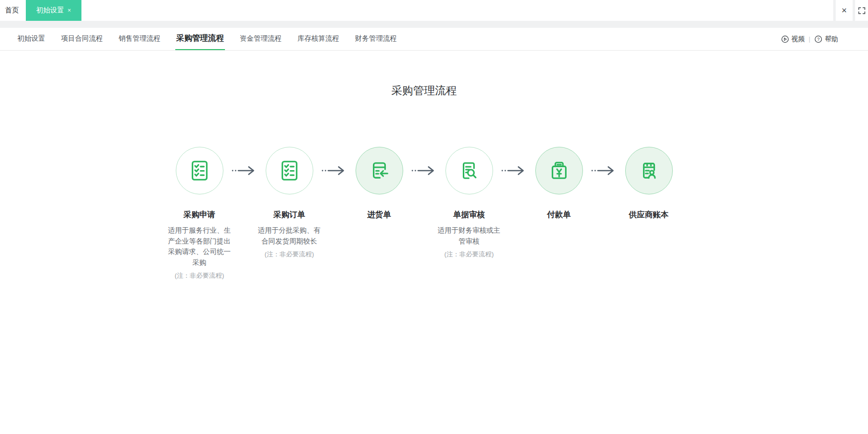 Image resolution: width=868 pixels, height=434 pixels. I want to click on top-window-bar: 首页 初始设置 × ×, so click(434, 10).